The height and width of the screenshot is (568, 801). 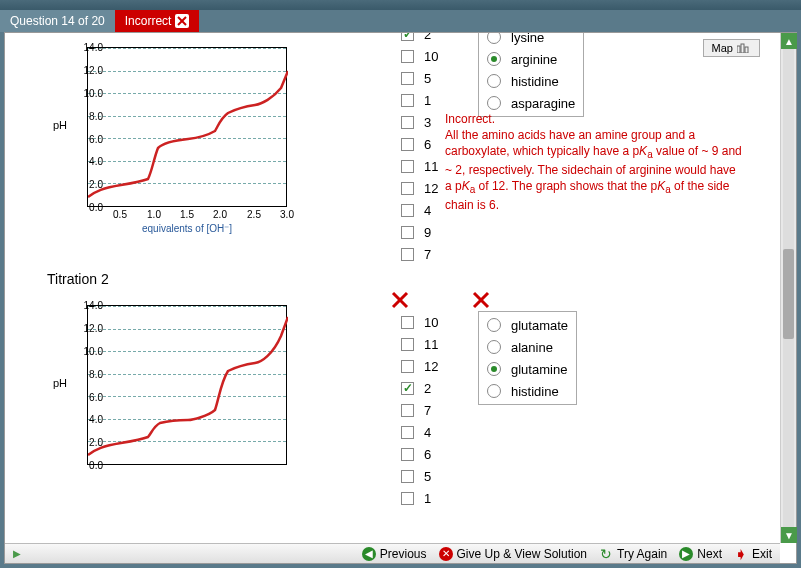 I want to click on radio-row: arginine, so click(x=531, y=59).